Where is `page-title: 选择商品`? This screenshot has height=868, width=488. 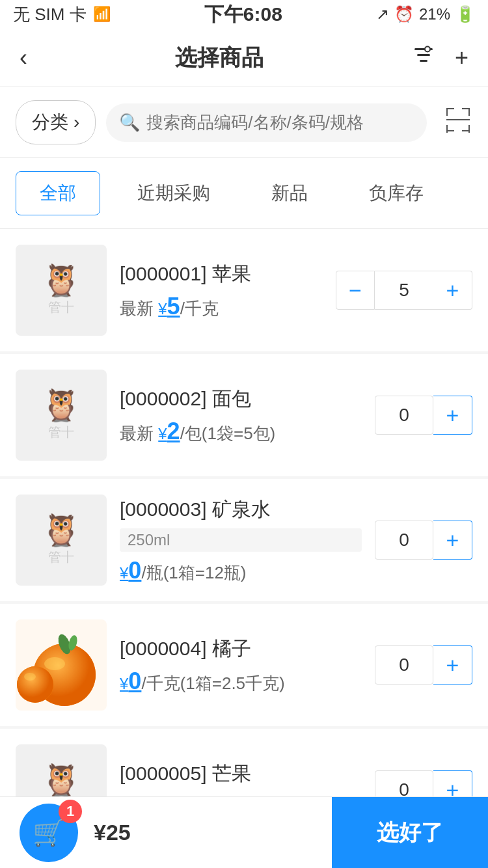 page-title: 选择商品 is located at coordinates (219, 58).